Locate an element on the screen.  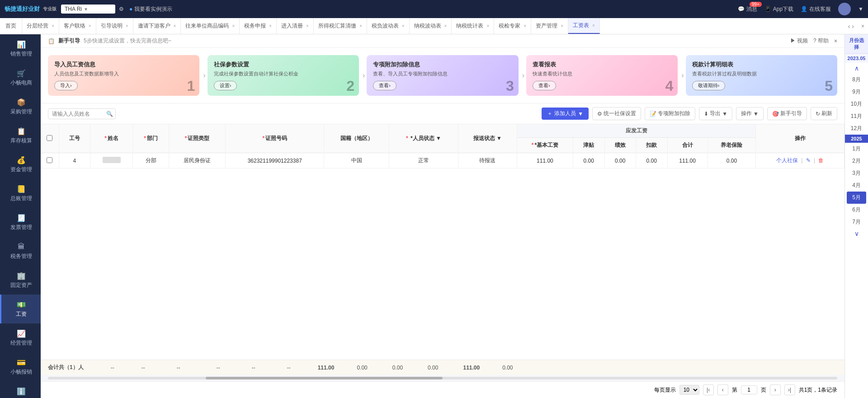
tab-往来单位商品编码: 往来单位商品编码 × is located at coordinates (210, 26).